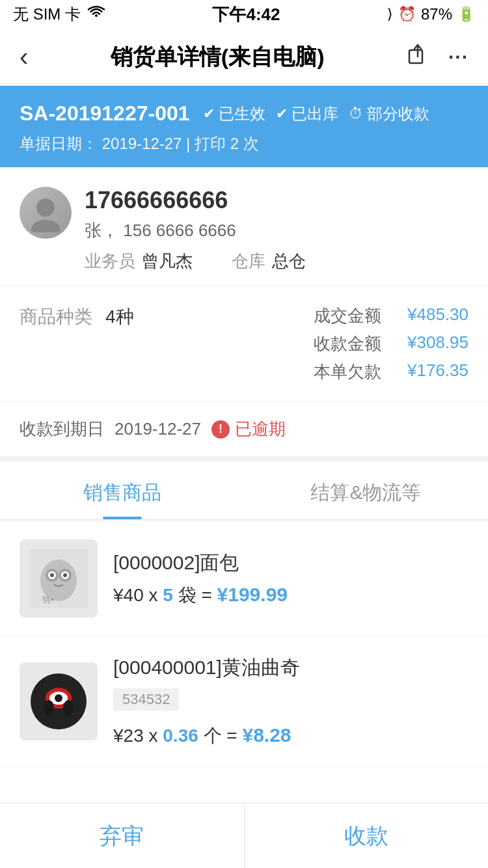  What do you see at coordinates (366, 491) in the screenshot?
I see `tab-settlement: 结算&物流等` at bounding box center [366, 491].